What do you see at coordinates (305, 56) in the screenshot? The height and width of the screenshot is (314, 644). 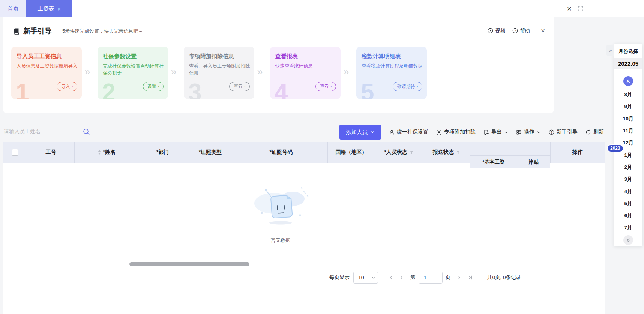 I see `step-title: 查看报表` at bounding box center [305, 56].